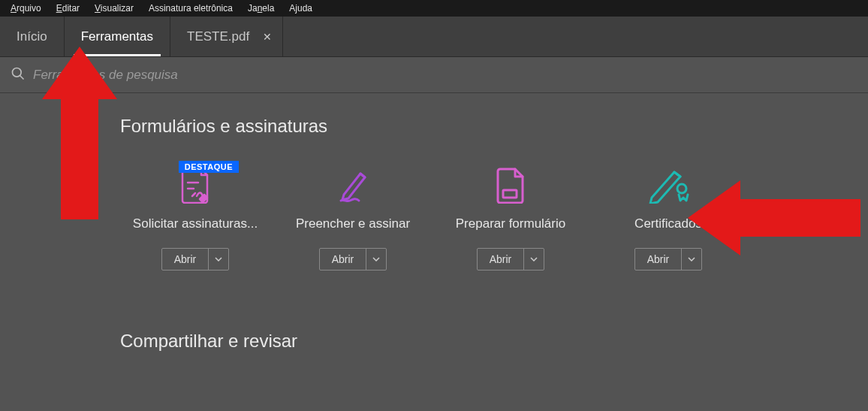 This screenshot has width=868, height=411. What do you see at coordinates (511, 186) in the screenshot?
I see `prepare-form-icon` at bounding box center [511, 186].